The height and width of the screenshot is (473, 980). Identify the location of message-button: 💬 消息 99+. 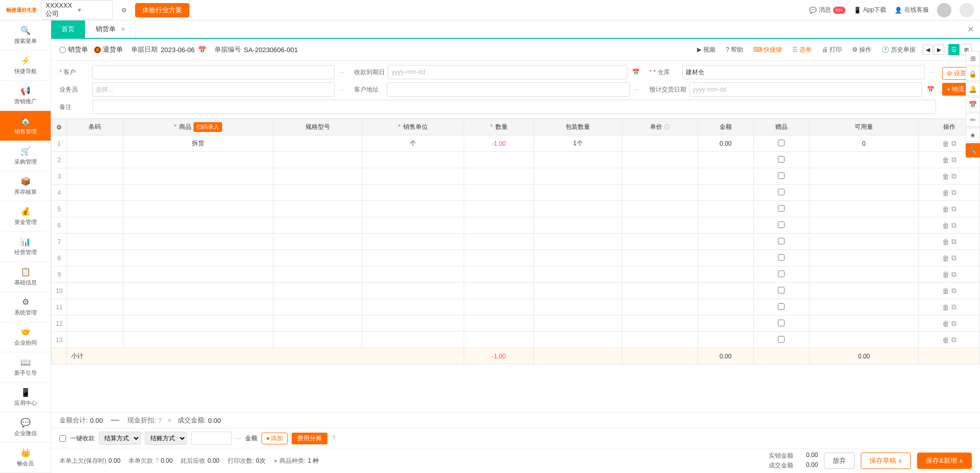
(827, 10).